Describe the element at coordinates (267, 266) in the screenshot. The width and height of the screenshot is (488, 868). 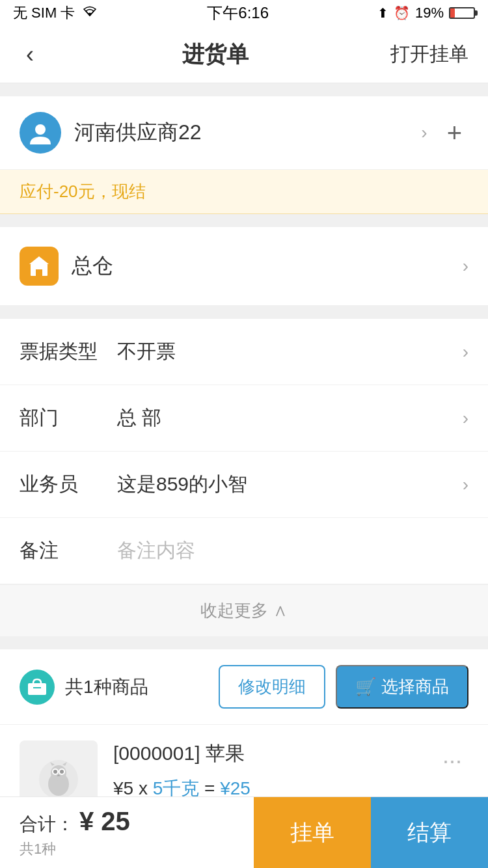
I see `warehouse-name: 总仓` at that location.